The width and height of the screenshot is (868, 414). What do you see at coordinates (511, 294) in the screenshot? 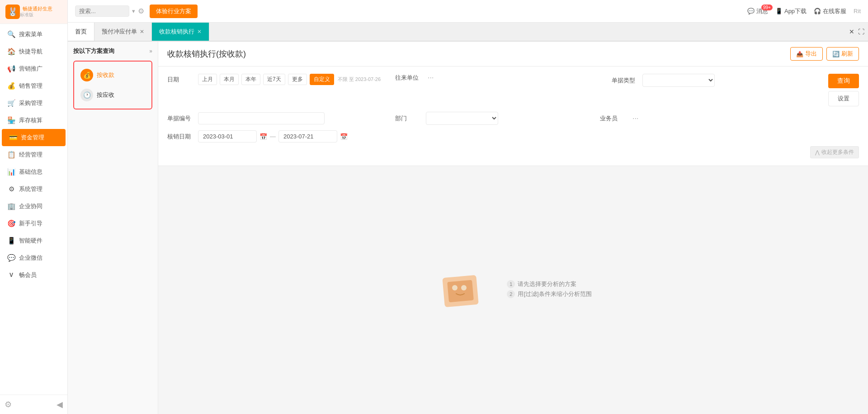
I see `hint-num-2: 2` at bounding box center [511, 294].